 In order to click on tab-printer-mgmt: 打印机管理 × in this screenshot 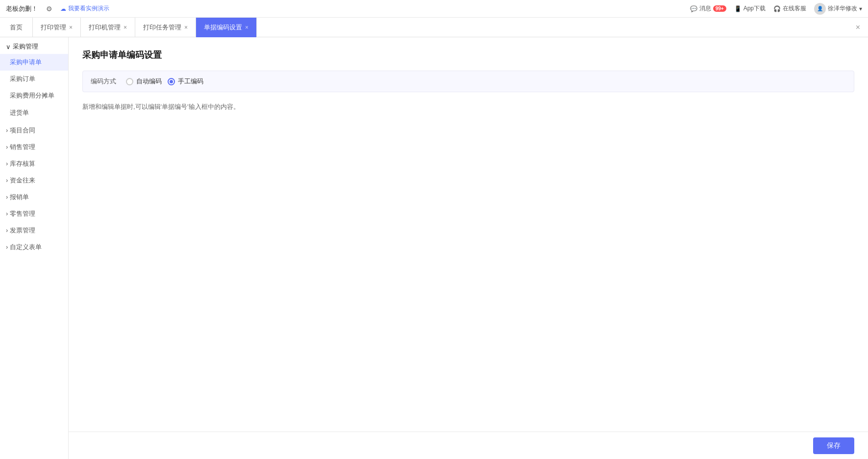, I will do `click(108, 27)`.